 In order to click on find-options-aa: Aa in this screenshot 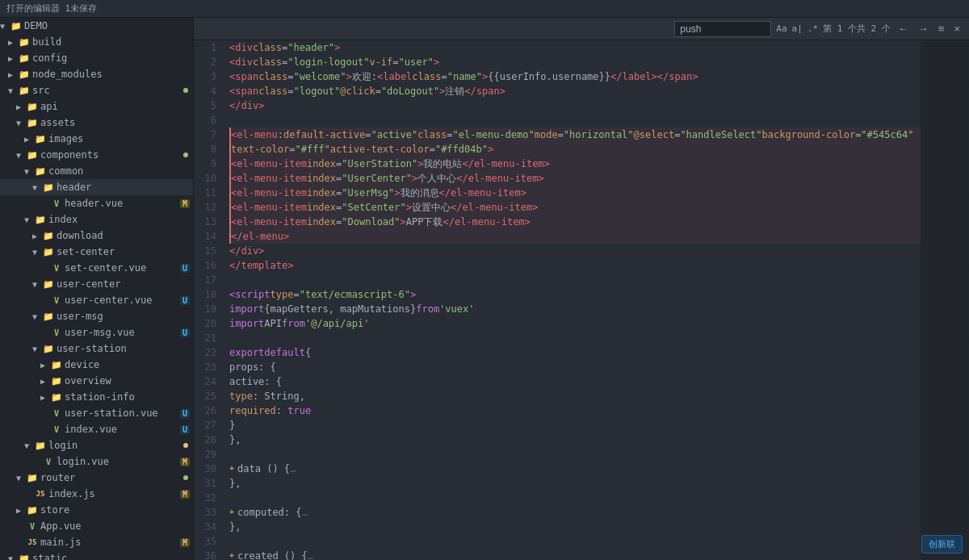, I will do `click(782, 29)`.